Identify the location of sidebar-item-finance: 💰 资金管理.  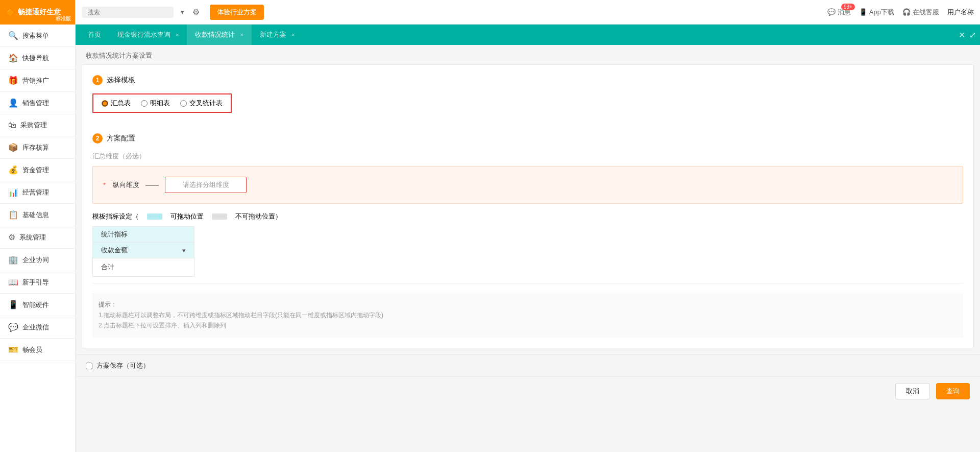
(38, 170).